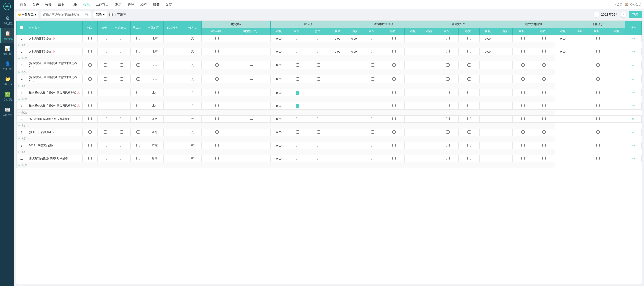 The height and width of the screenshot is (286, 644). I want to click on next-month-btn: ›, so click(624, 15).